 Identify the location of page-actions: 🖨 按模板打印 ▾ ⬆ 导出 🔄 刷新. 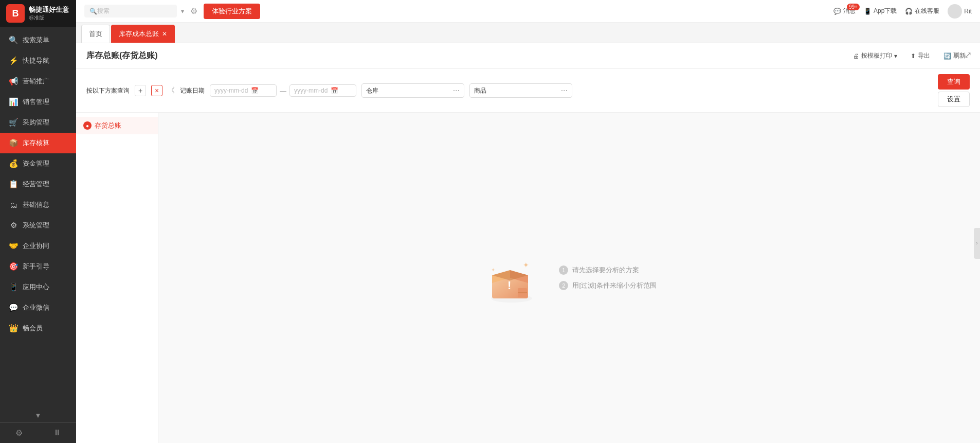
(909, 56).